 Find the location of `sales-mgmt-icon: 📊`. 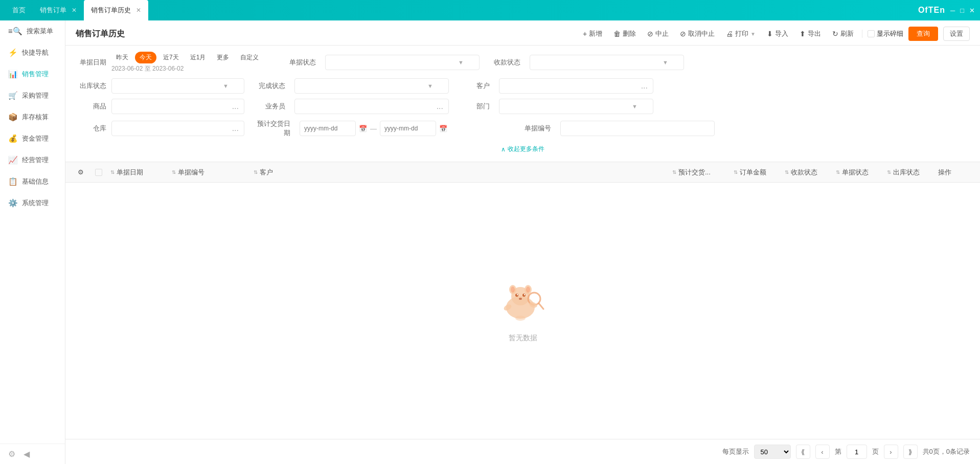

sales-mgmt-icon: 📊 is located at coordinates (13, 74).